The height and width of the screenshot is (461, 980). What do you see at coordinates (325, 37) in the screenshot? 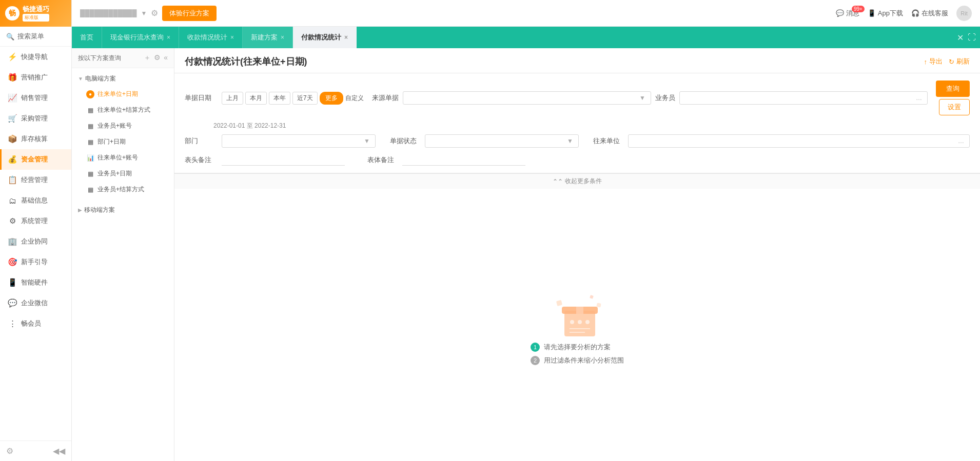
I see `tab-payment: 付款情况统计 ×` at bounding box center [325, 37].